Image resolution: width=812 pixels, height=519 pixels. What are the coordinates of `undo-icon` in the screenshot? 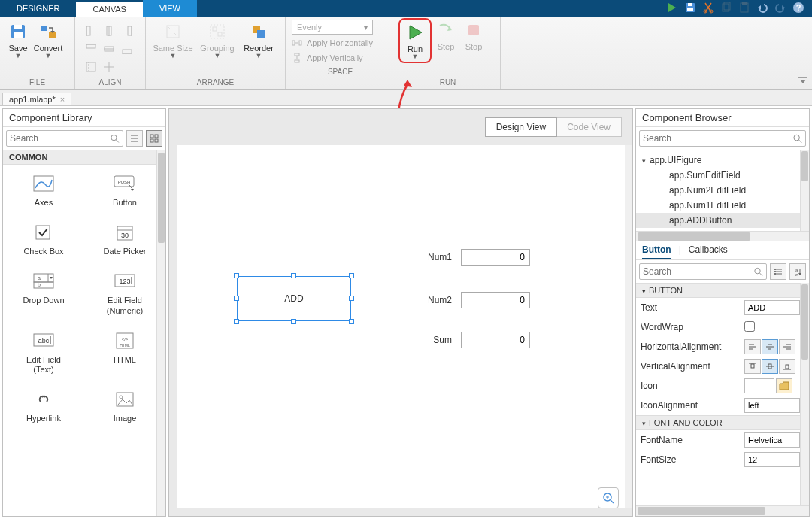 It's located at (762, 9).